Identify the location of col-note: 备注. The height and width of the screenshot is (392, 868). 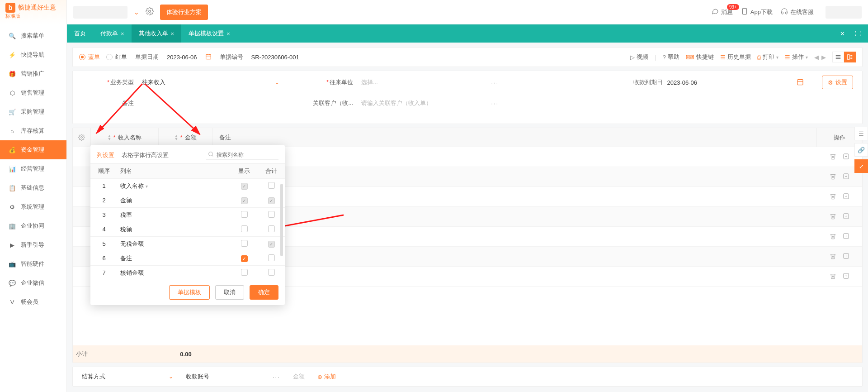
(515, 138).